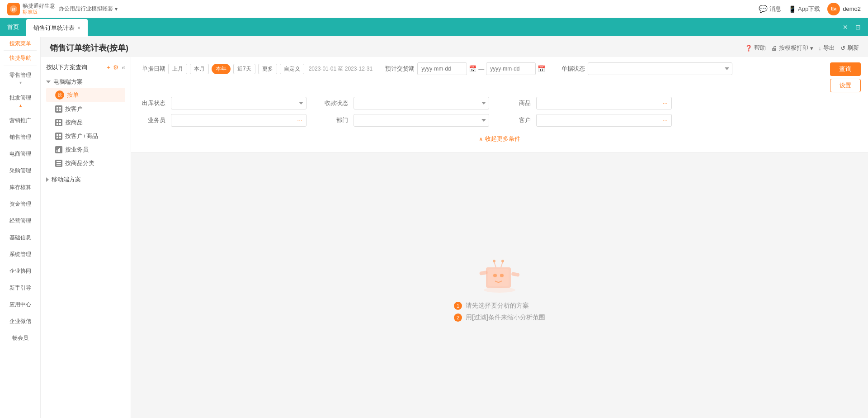 Image resolution: width=868 pixels, height=418 pixels. What do you see at coordinates (108, 67) in the screenshot?
I see `add-scheme-button: +` at bounding box center [108, 67].